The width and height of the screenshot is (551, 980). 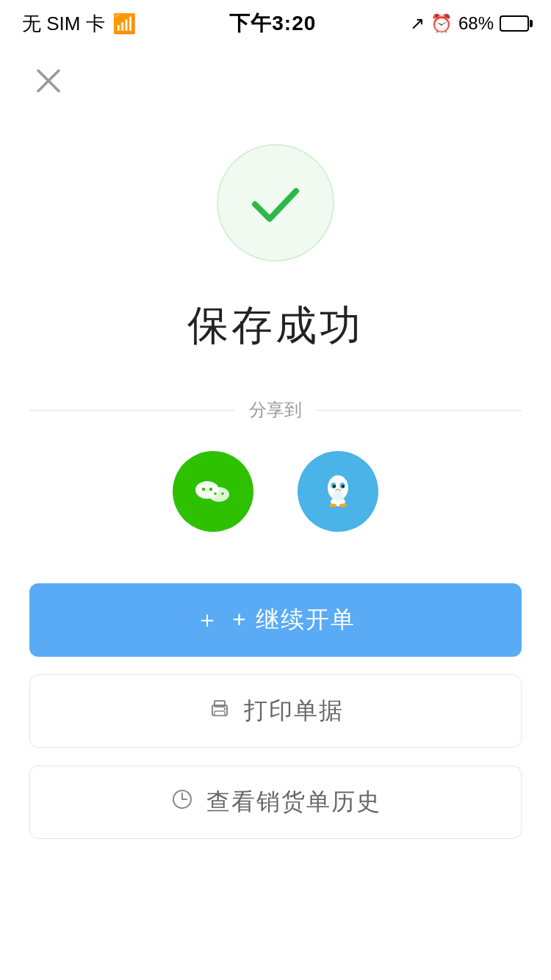 What do you see at coordinates (294, 802) in the screenshot?
I see `history-label: 查看销货单历史` at bounding box center [294, 802].